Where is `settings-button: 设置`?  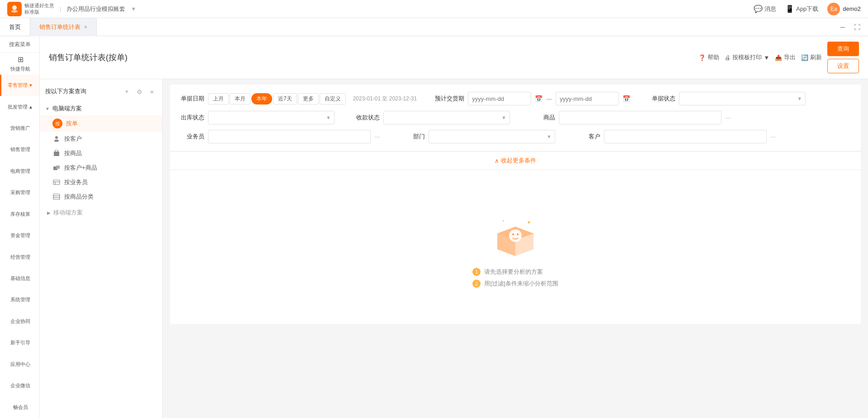
settings-button: 设置 is located at coordinates (843, 66).